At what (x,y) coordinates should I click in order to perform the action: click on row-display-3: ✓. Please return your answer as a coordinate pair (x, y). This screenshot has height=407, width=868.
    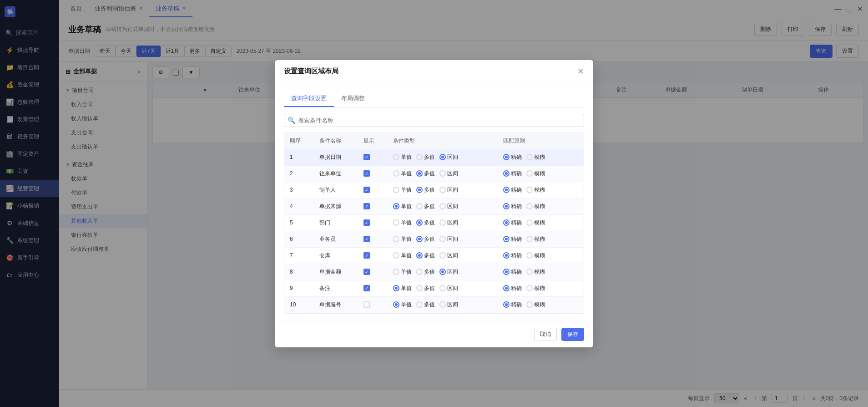
    Looking at the image, I should click on (373, 206).